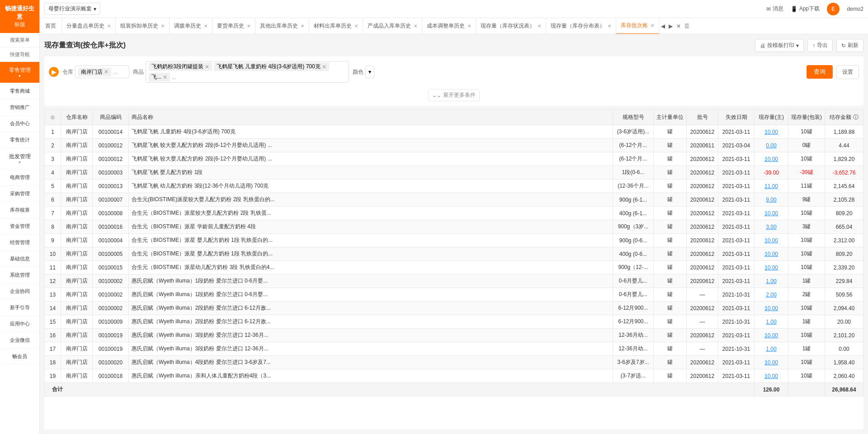 The height and width of the screenshot is (434, 868). Describe the element at coordinates (371, 118) in the screenshot. I see `th-name: 商品名称` at that location.